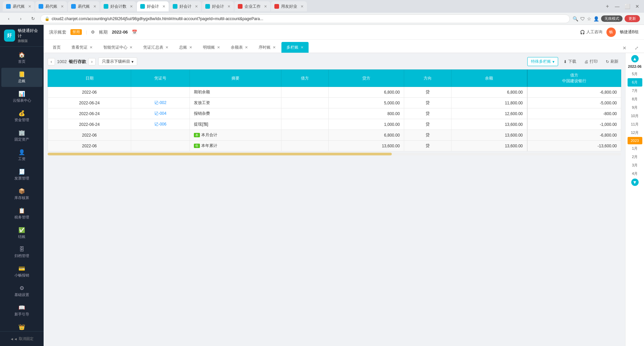 The image size is (644, 346). Describe the element at coordinates (302, 7) in the screenshot. I see `tab-close-9: ✕` at that location.